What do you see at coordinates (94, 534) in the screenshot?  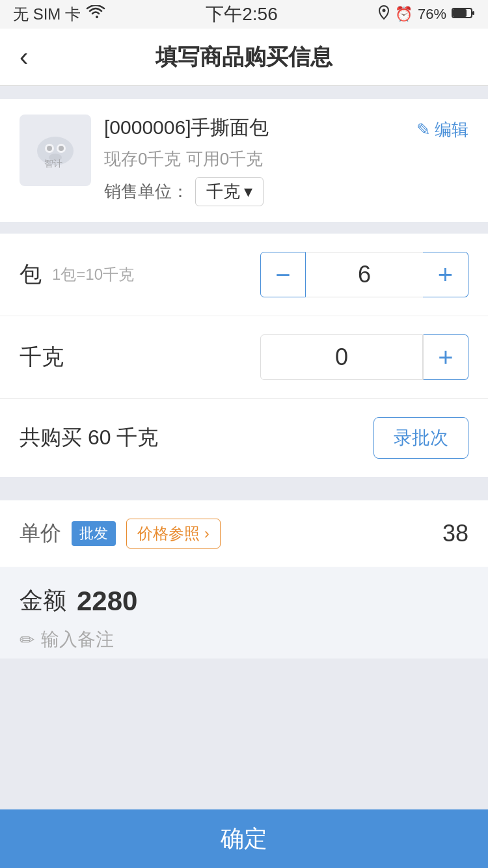 I see `price-type-badge: 批发` at bounding box center [94, 534].